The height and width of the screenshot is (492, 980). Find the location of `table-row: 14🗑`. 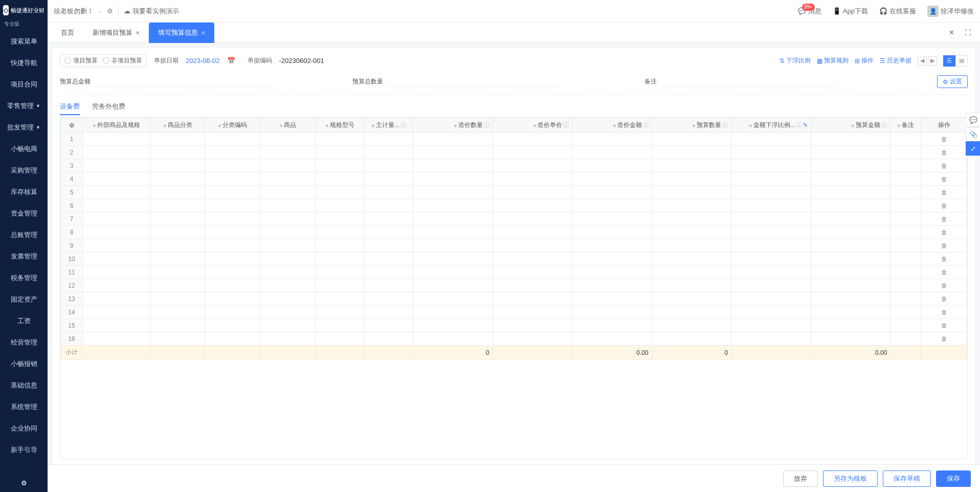

table-row: 14🗑 is located at coordinates (514, 312).